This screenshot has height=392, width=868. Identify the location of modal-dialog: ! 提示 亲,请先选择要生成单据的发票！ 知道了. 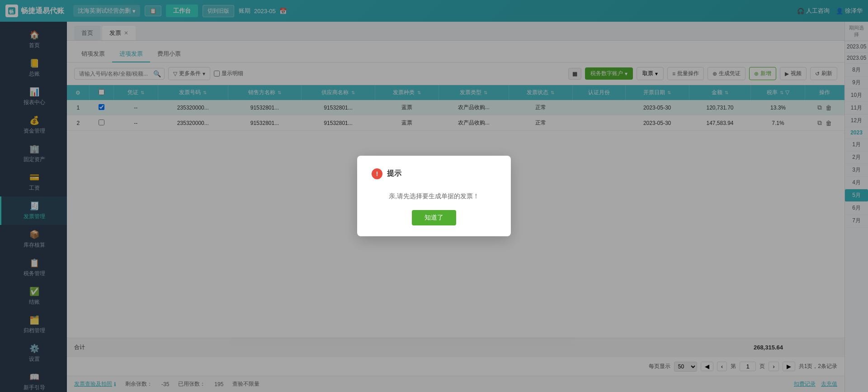
(434, 196).